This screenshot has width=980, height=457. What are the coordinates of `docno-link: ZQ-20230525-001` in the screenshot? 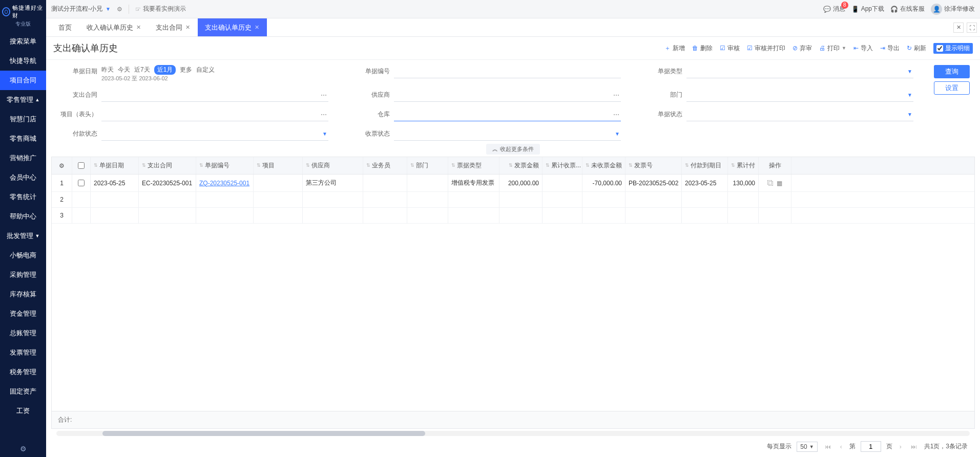 It's located at (224, 183).